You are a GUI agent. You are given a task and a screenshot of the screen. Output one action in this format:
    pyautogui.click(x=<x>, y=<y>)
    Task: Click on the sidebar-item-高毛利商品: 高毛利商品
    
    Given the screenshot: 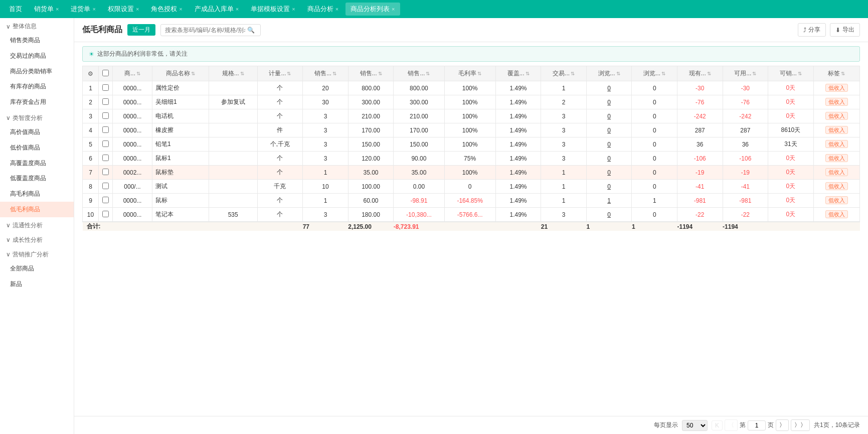 What is the action you would take?
    pyautogui.click(x=37, y=194)
    